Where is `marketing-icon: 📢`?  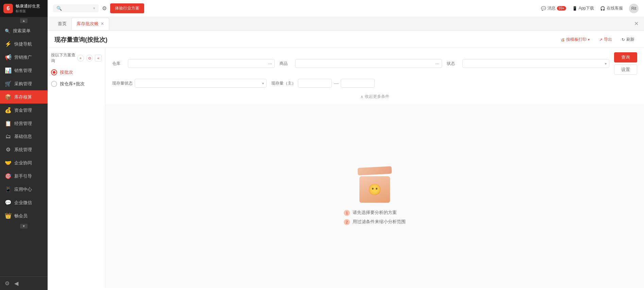 marketing-icon: 📢 is located at coordinates (8, 57).